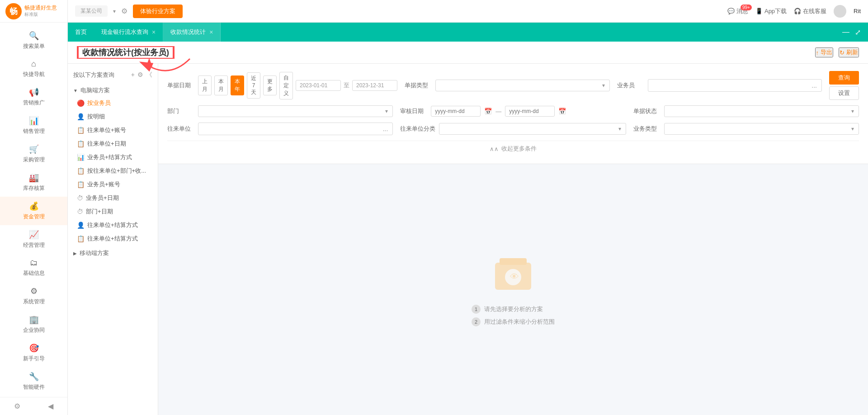 Image resolution: width=868 pixels, height=415 pixels. Describe the element at coordinates (844, 93) in the screenshot. I see `settings-button: 设置` at that location.